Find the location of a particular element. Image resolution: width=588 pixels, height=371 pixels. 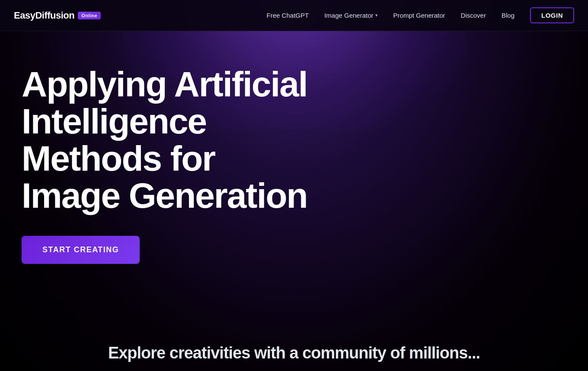

login-button: LOGIN is located at coordinates (552, 16).